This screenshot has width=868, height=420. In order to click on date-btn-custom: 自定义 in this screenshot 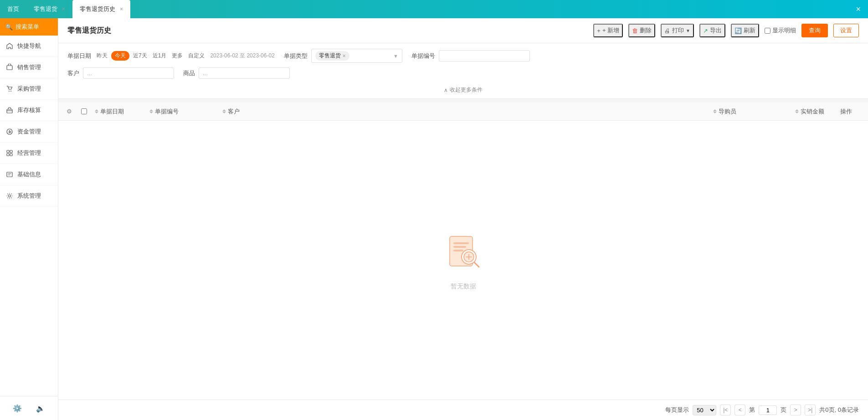, I will do `click(196, 56)`.